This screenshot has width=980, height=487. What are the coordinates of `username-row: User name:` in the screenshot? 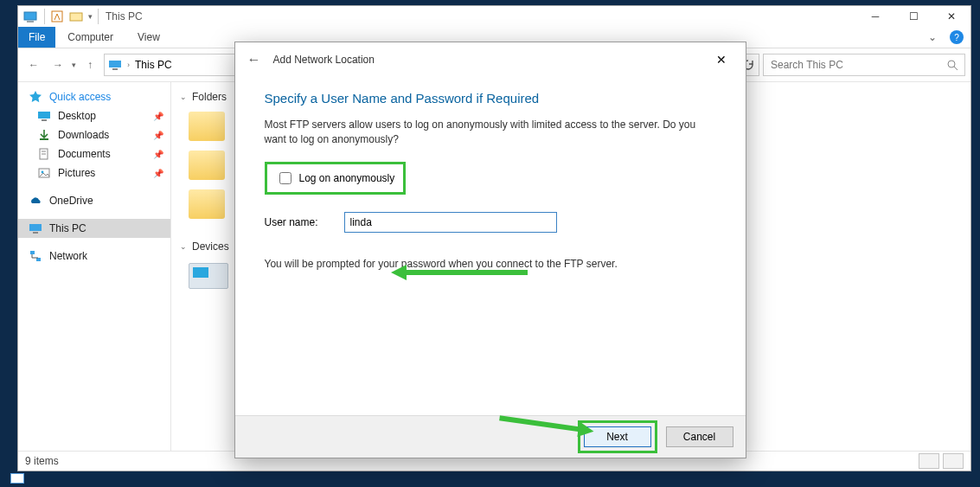 It's located at (492, 222).